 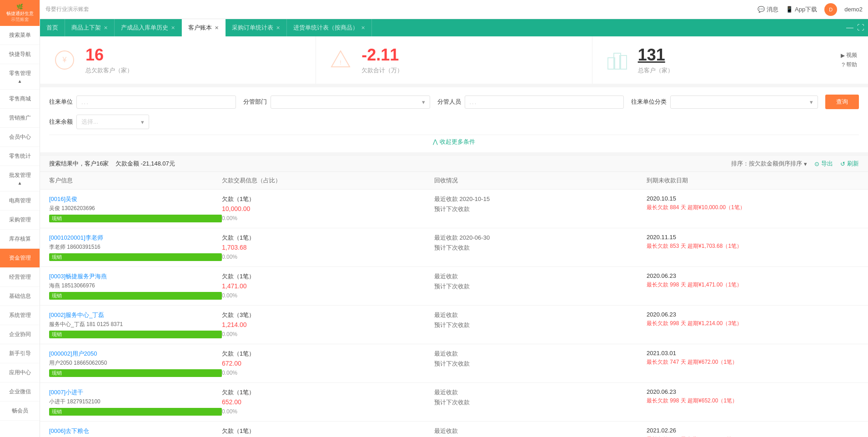 What do you see at coordinates (861, 28) in the screenshot?
I see `tabs-maximize-icon: ⛶` at bounding box center [861, 28].